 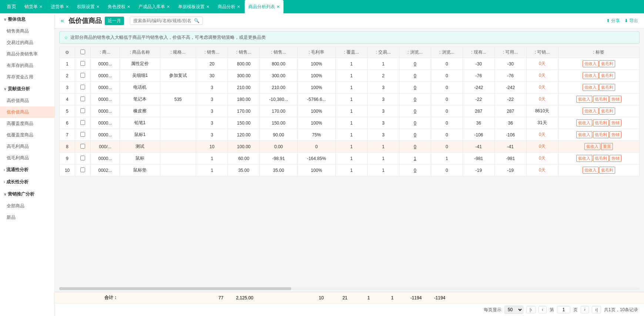 What do you see at coordinates (27, 194) in the screenshot?
I see `sidebar-group-marketing: ∨营销推广分析` at bounding box center [27, 194].